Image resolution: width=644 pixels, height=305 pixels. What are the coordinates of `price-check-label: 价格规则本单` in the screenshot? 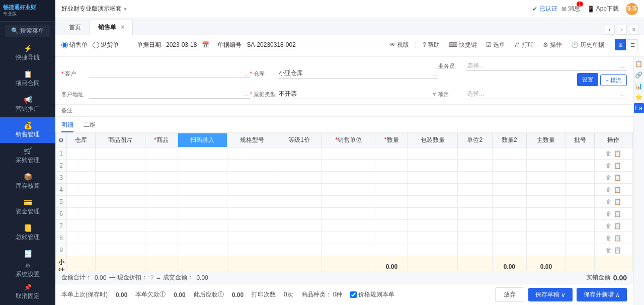 It's located at (372, 295).